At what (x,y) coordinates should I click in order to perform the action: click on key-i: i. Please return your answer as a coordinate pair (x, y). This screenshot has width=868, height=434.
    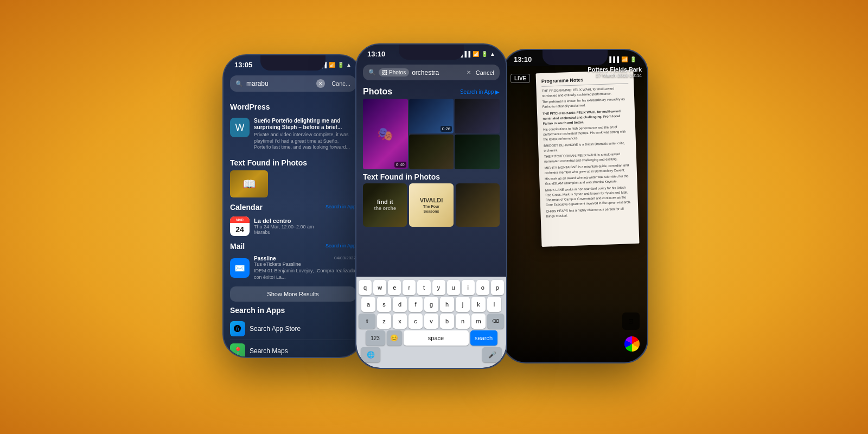
    Looking at the image, I should click on (468, 288).